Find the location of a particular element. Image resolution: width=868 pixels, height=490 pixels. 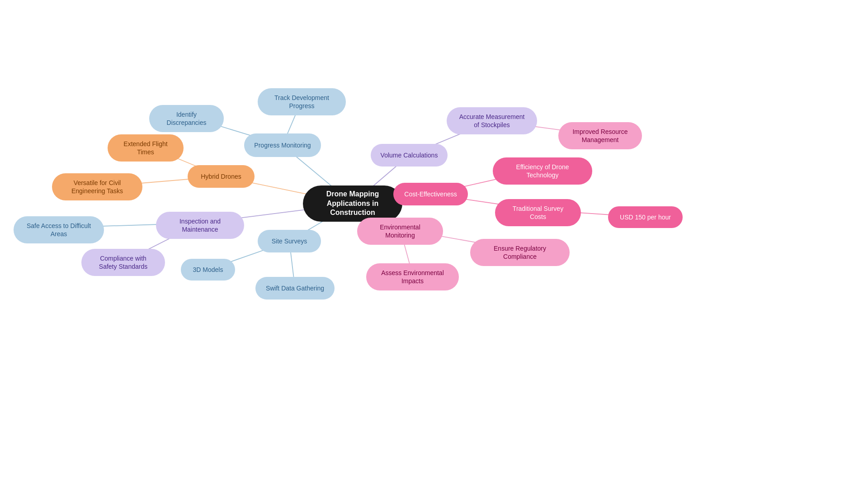

node-safe-access: Safe Access to Difficult Areas is located at coordinates (59, 230).